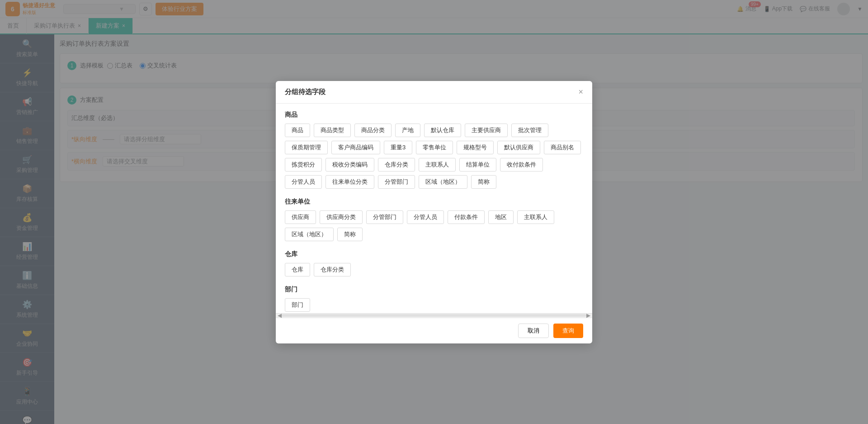  Describe the element at coordinates (434, 315) in the screenshot. I see `scroll-track` at that location.